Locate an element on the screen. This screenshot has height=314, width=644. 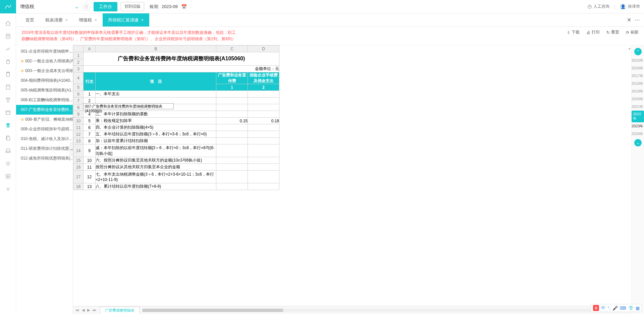
close-tab-icon: ✕ is located at coordinates (629, 20).